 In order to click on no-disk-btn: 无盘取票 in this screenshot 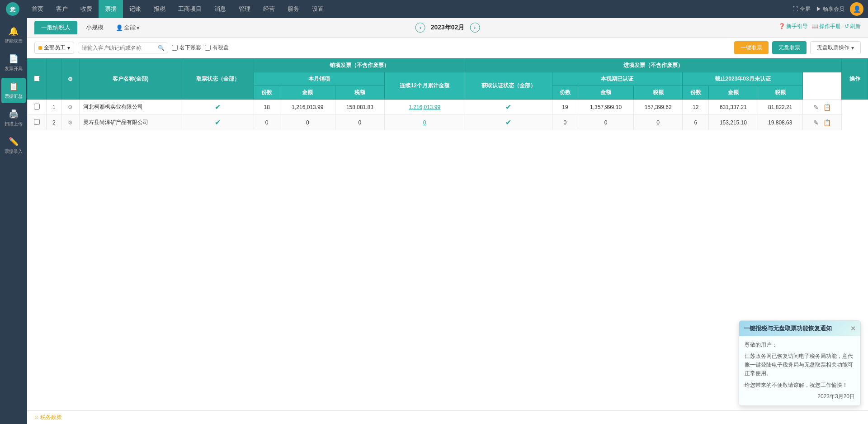, I will do `click(789, 48)`.